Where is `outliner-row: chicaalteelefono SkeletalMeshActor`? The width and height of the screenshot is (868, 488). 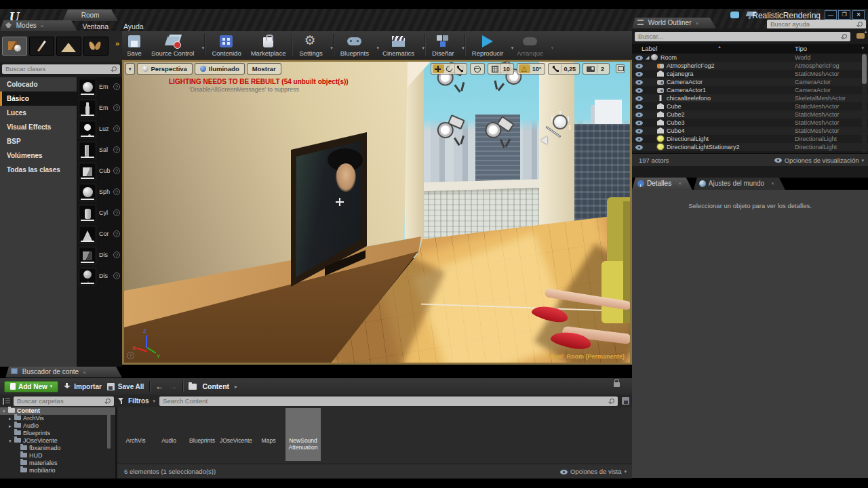
outliner-row: chicaalteelefono SkeletalMeshActor is located at coordinates (750, 98).